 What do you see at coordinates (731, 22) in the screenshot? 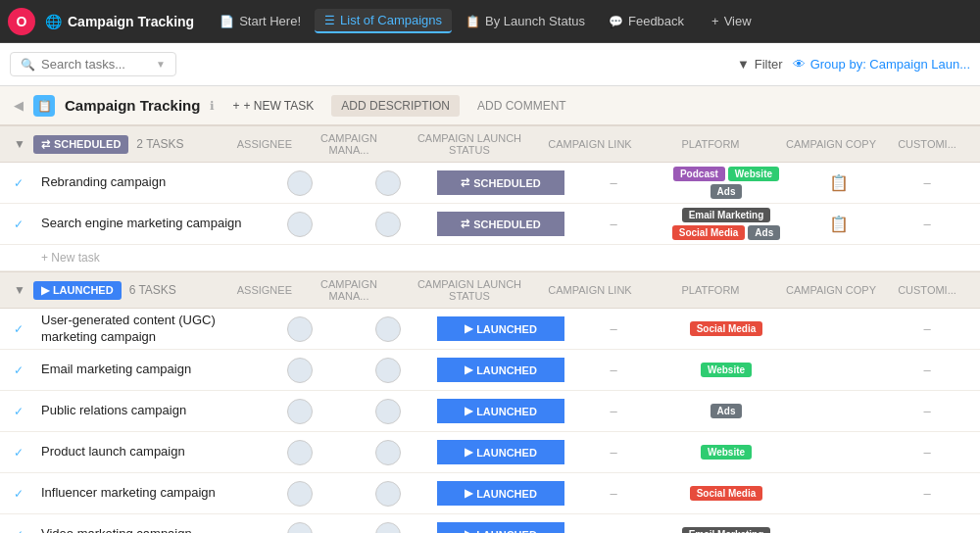
I see `tab-view: + View` at bounding box center [731, 22].